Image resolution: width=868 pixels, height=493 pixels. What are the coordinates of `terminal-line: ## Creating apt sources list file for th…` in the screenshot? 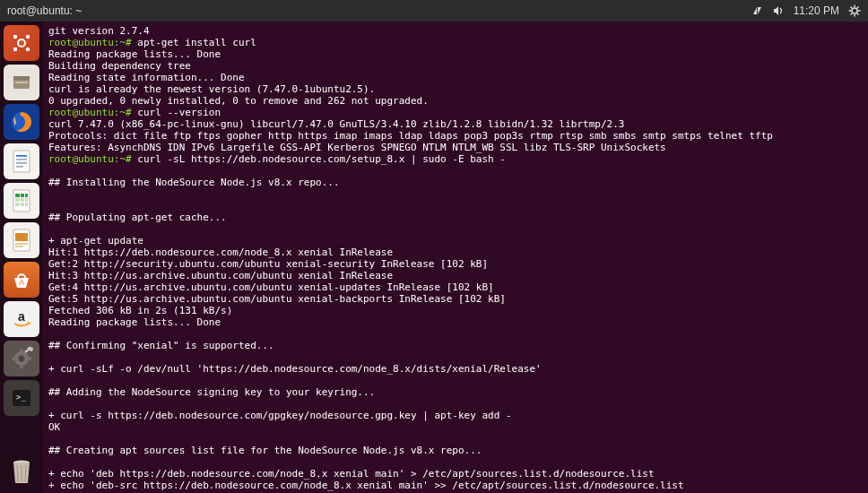 It's located at (456, 450).